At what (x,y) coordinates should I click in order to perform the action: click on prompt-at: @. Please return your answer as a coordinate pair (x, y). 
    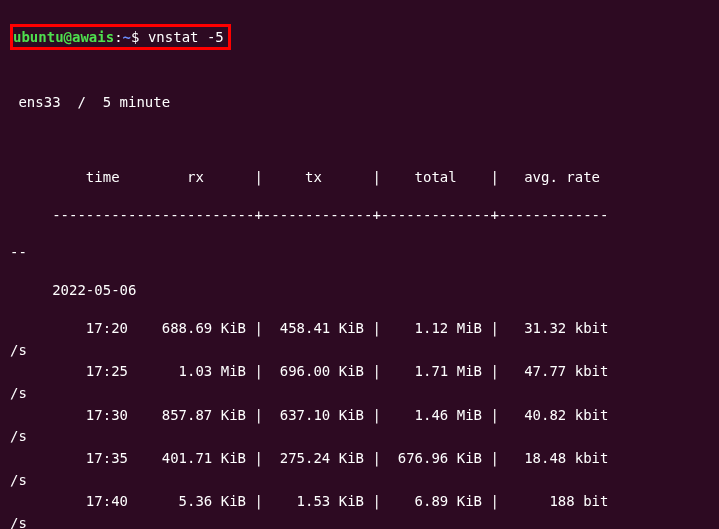
    Looking at the image, I should click on (68, 37).